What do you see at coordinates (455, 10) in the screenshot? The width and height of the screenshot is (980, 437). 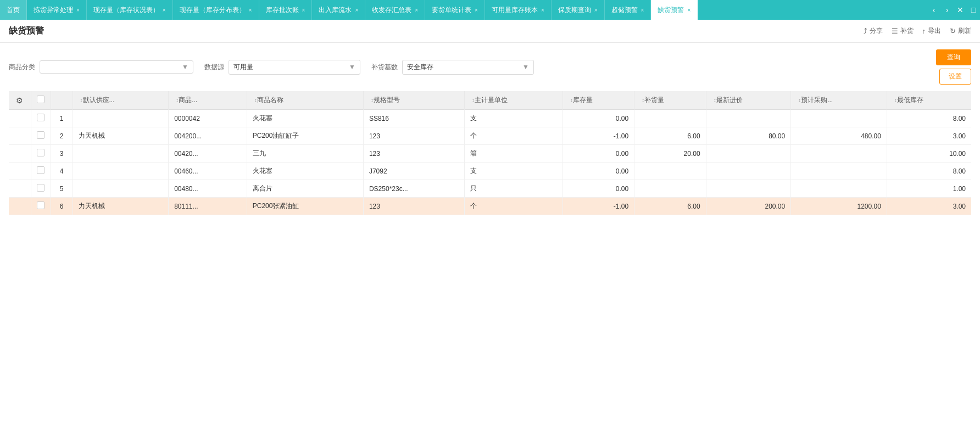 I see `tab-item-7: 要货单统计表×` at bounding box center [455, 10].